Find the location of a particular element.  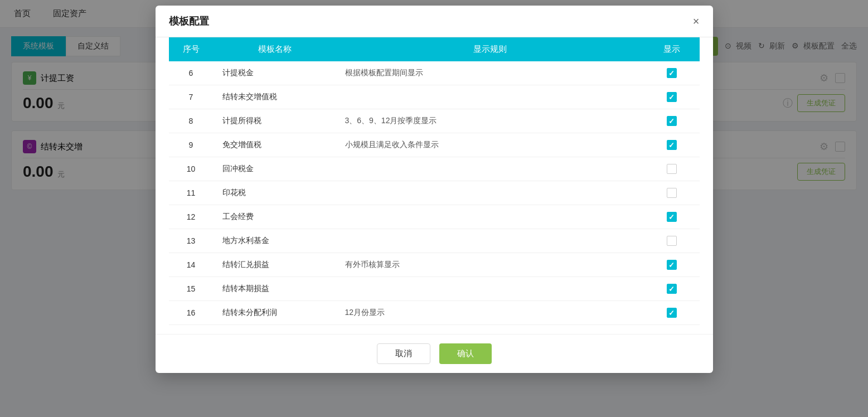

row-name: 工会经费 is located at coordinates (275, 217).